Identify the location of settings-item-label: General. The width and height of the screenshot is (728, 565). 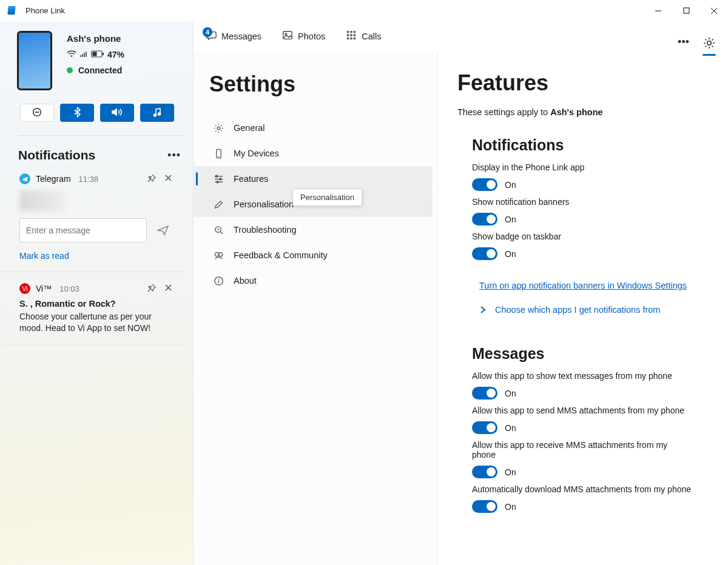
(249, 128).